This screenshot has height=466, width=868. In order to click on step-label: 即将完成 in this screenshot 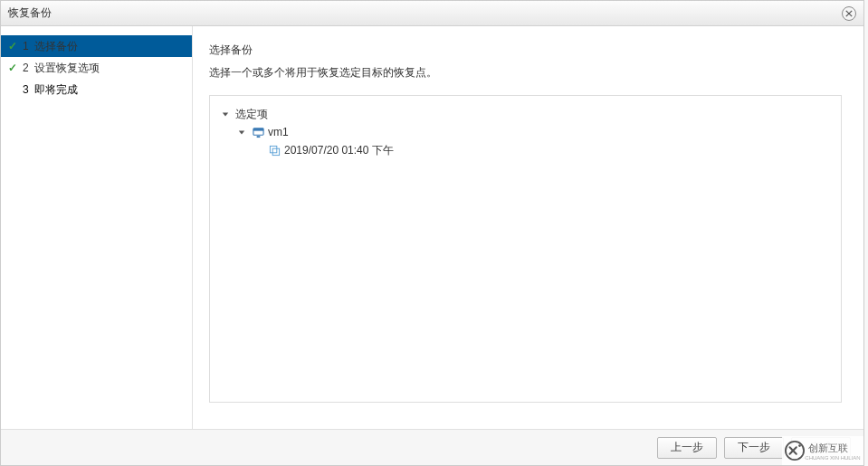, I will do `click(56, 90)`.